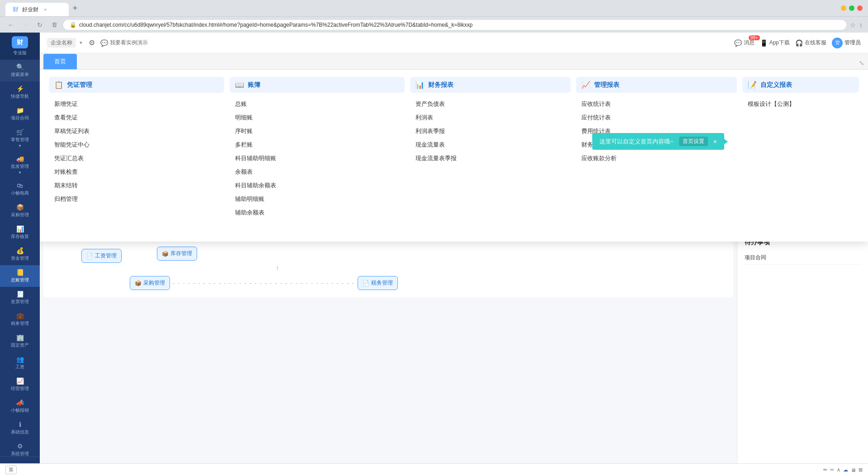 Image resolution: width=868 pixels, height=476 pixels. Describe the element at coordinates (37, 10) in the screenshot. I see `active-tab: 财 好业财 ×` at that location.